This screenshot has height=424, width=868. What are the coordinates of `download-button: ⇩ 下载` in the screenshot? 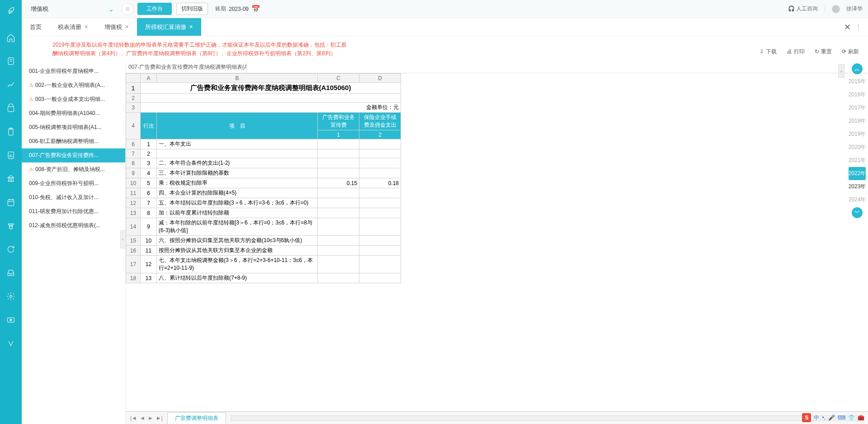 It's located at (768, 52).